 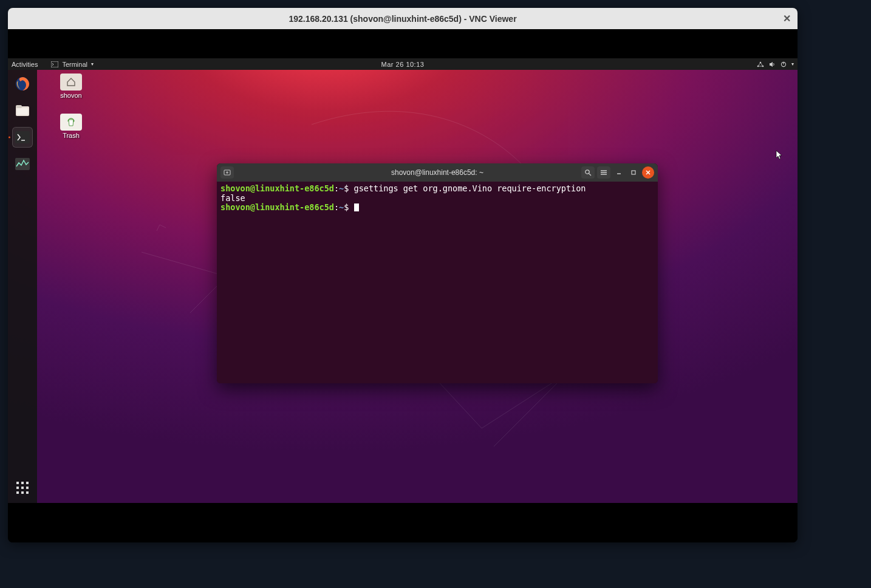 I want to click on vnc-title-text: 192.168.20.131 (shovon@linuxhint-e86c5d)…, so click(x=402, y=19).